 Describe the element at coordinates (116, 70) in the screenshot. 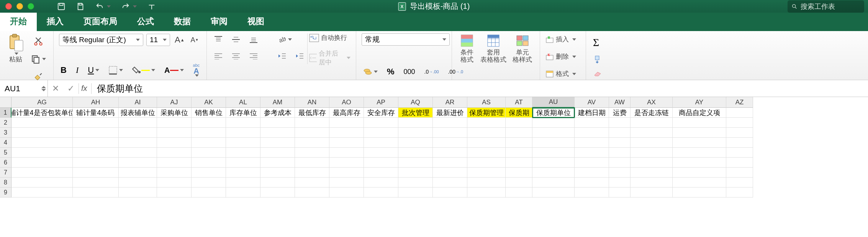

I see `border-button` at that location.